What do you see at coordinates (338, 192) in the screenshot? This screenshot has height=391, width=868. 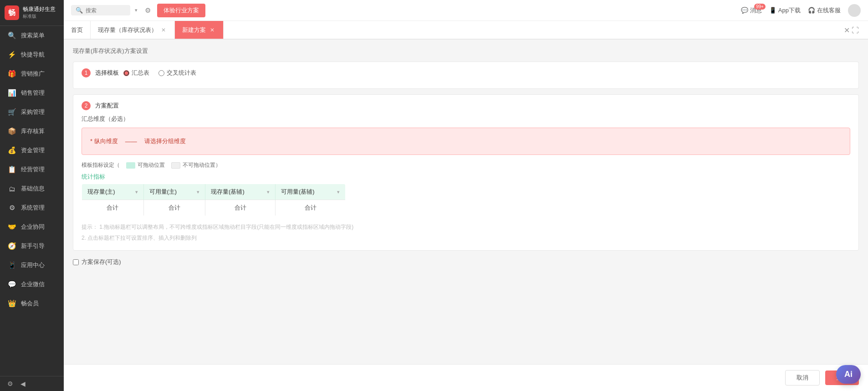 I see `th-available-aux-chevron: ▾` at bounding box center [338, 192].